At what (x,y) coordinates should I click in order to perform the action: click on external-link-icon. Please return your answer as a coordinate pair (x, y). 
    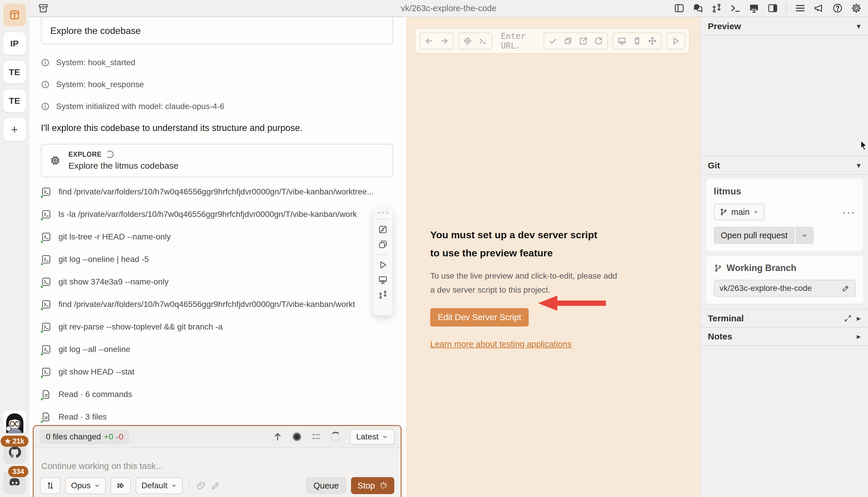
    Looking at the image, I should click on (583, 41).